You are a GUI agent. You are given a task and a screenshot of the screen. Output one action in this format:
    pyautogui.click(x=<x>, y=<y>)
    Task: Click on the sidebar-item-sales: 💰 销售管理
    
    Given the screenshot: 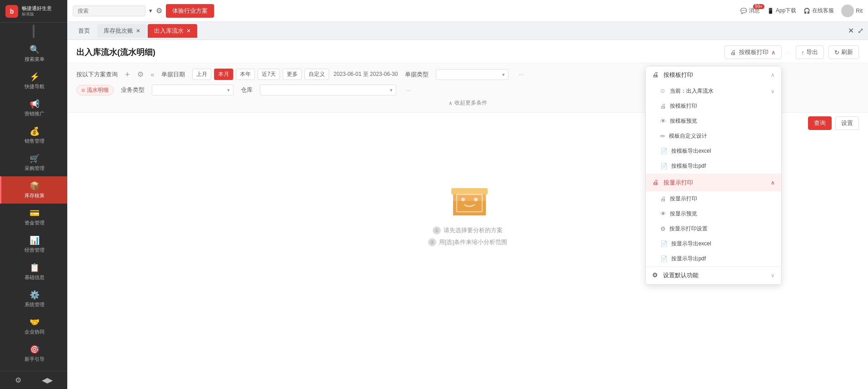 What is the action you would take?
    pyautogui.click(x=34, y=135)
    